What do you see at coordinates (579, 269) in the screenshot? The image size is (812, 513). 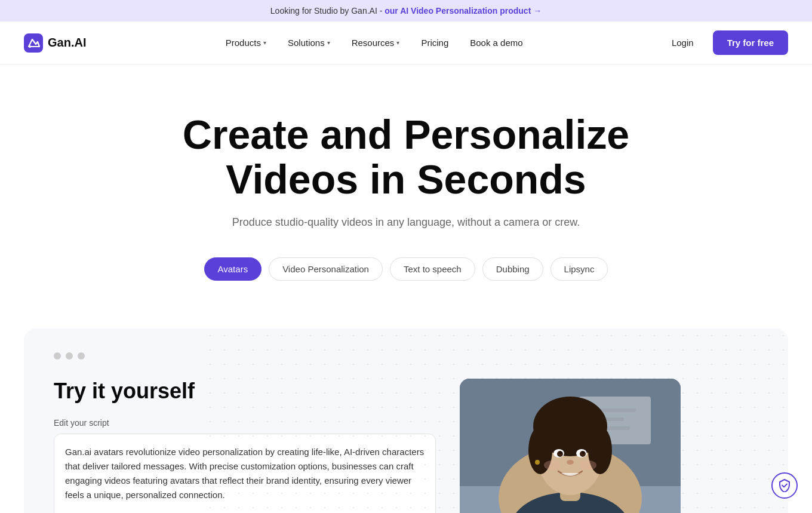 I see `tab-lipsync: Lipsync` at bounding box center [579, 269].